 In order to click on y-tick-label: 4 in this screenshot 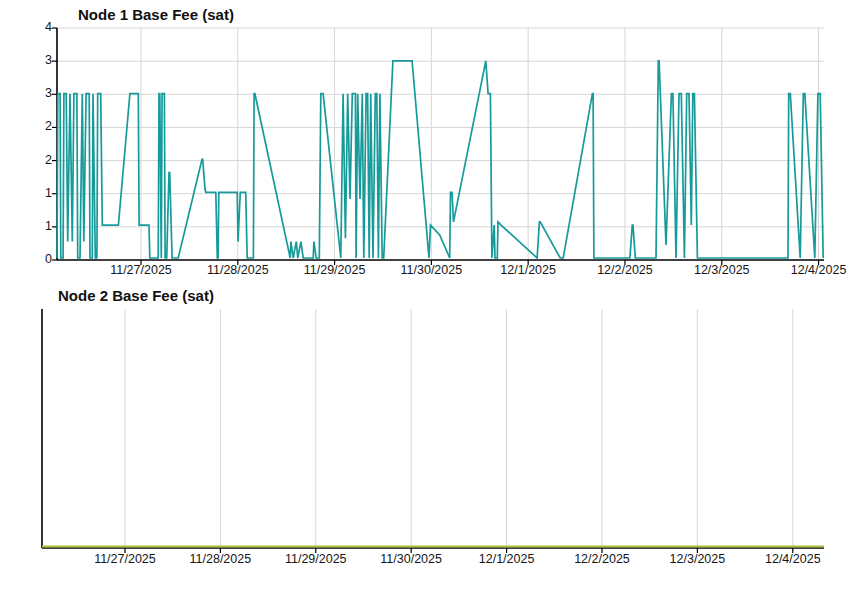, I will do `click(37, 27)`.